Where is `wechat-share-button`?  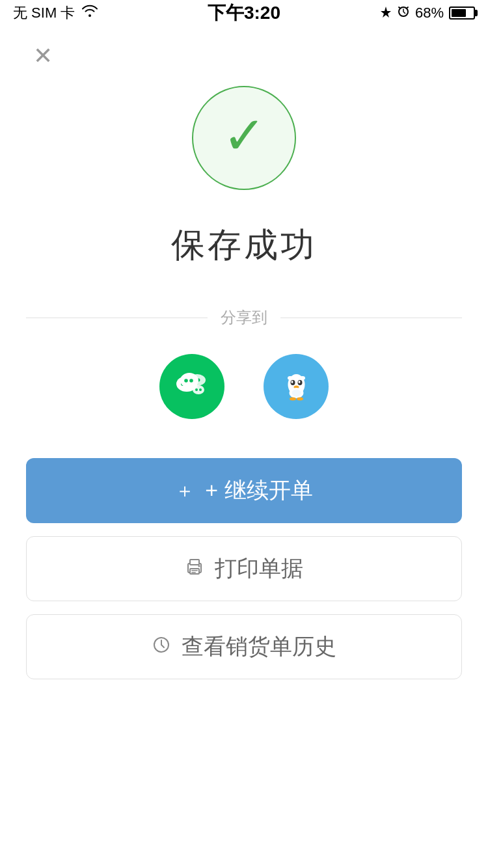 wechat-share-button is located at coordinates (192, 387).